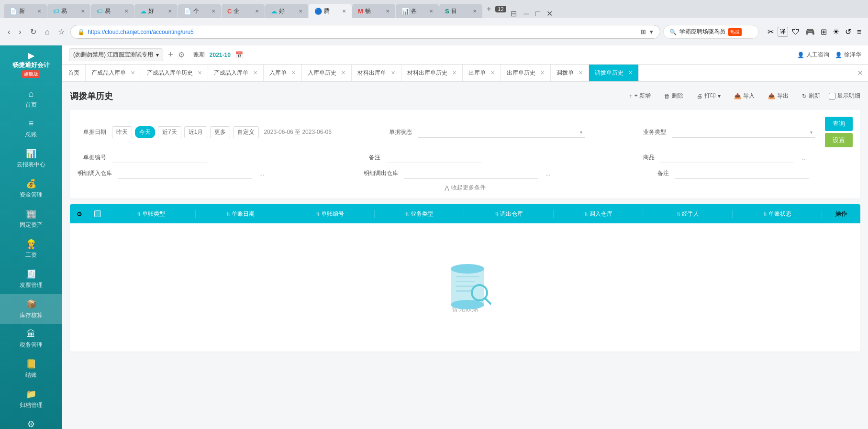  Describe the element at coordinates (845, 96) in the screenshot. I see `show-all-button: 显示明细` at that location.